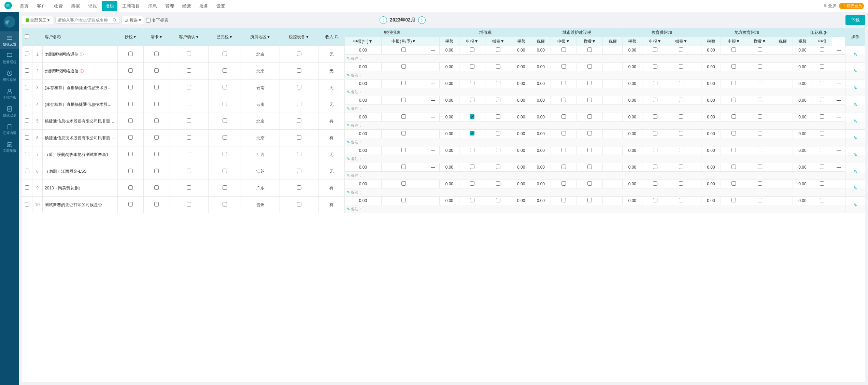 This screenshot has height=385, width=868. I want to click on nav-message: 消息, so click(153, 6).